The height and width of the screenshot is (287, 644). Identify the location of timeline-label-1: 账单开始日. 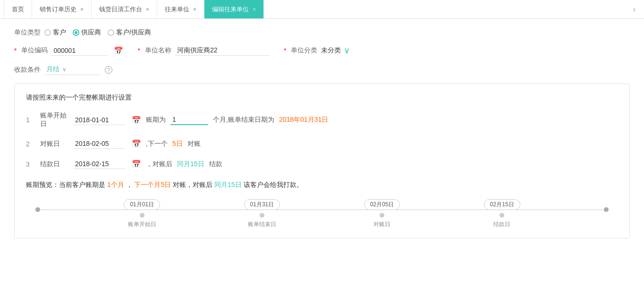
(142, 225).